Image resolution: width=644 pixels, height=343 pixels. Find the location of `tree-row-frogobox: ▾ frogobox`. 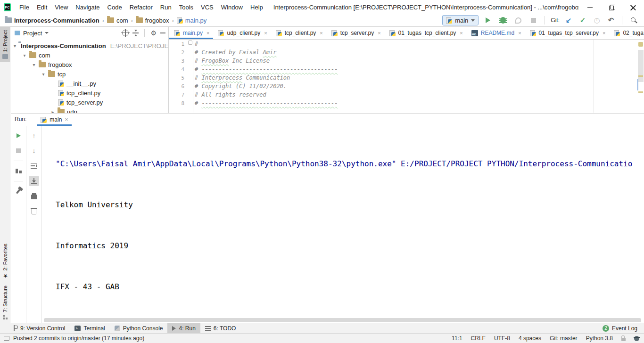

tree-row-frogobox: ▾ frogobox is located at coordinates (90, 65).